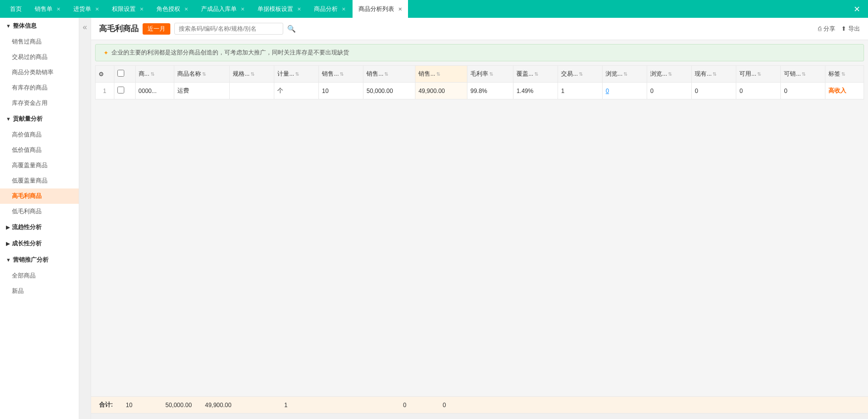 This screenshot has height=419, width=868. I want to click on table-row: 1 0000... 运费 个 10 50,000.00 49,900.00 99…, so click(480, 91).